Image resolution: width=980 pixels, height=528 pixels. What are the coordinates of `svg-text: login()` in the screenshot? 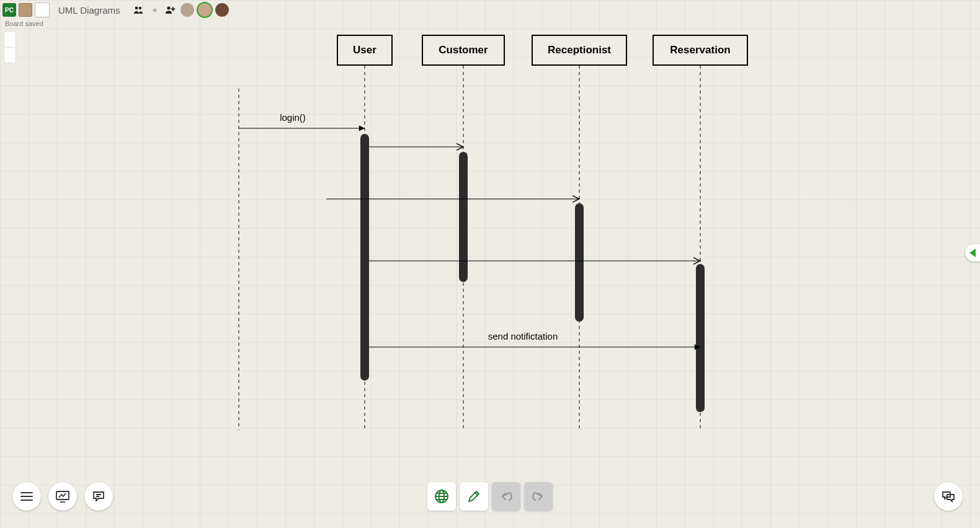 It's located at (293, 118).